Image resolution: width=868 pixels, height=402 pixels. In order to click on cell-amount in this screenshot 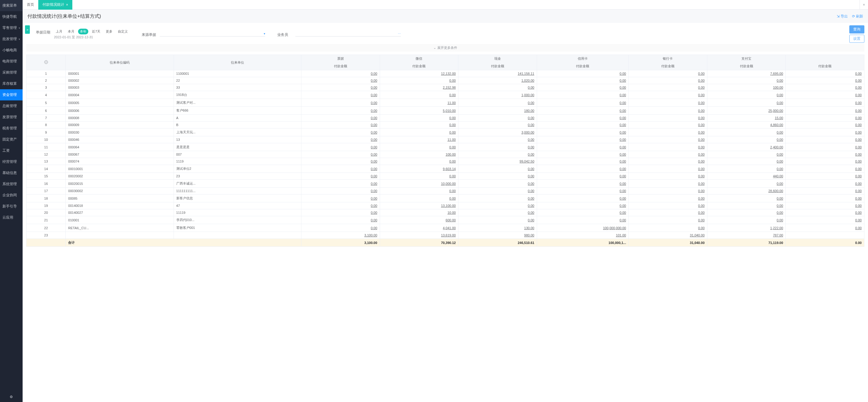, I will do `click(825, 235)`.